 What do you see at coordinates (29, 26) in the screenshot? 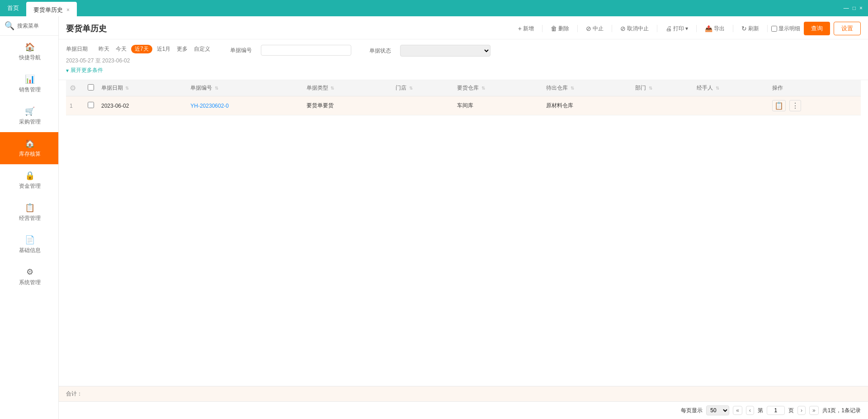
I see `sidebar-search: 🔍 搜索菜单` at bounding box center [29, 26].